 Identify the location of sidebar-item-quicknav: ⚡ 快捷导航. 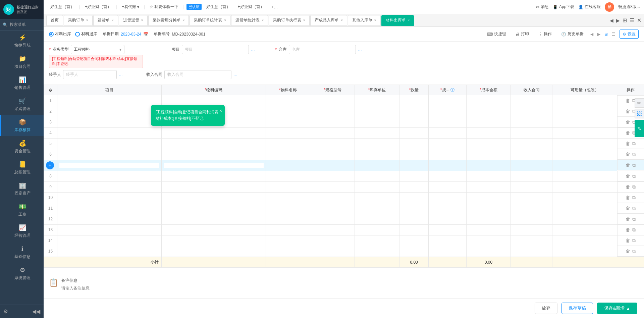
(22, 41).